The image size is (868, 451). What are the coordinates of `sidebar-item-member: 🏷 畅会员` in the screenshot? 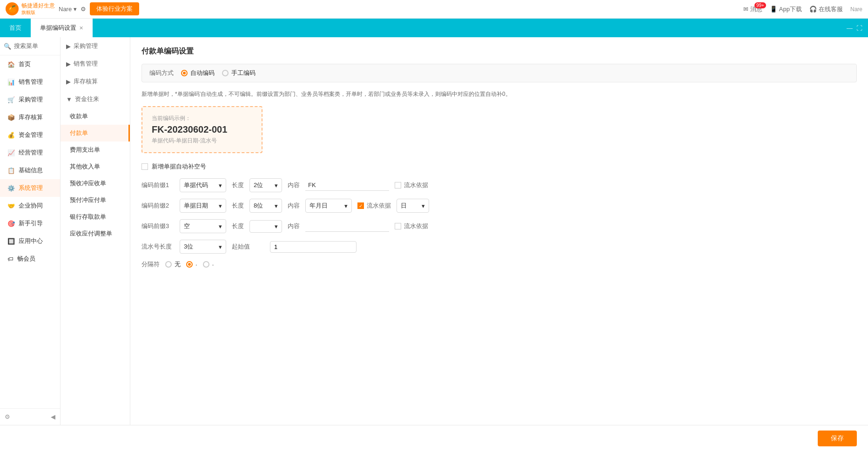 It's located at (30, 259).